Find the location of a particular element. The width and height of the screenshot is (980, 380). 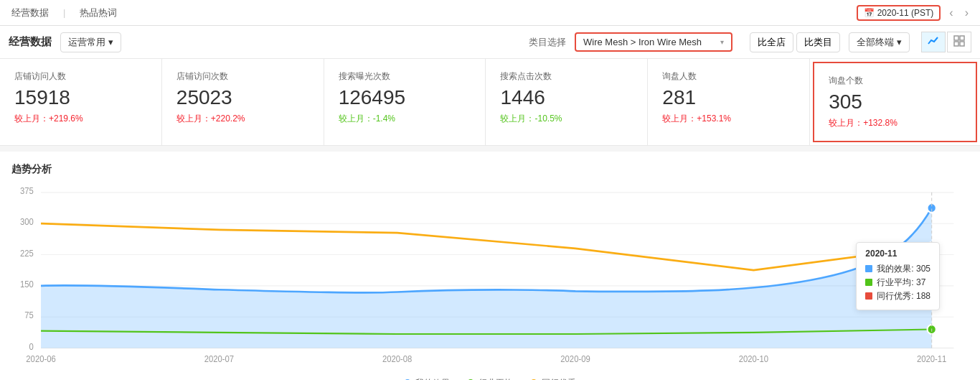

device-dropdown-label: 全部终端 is located at coordinates (875, 42).